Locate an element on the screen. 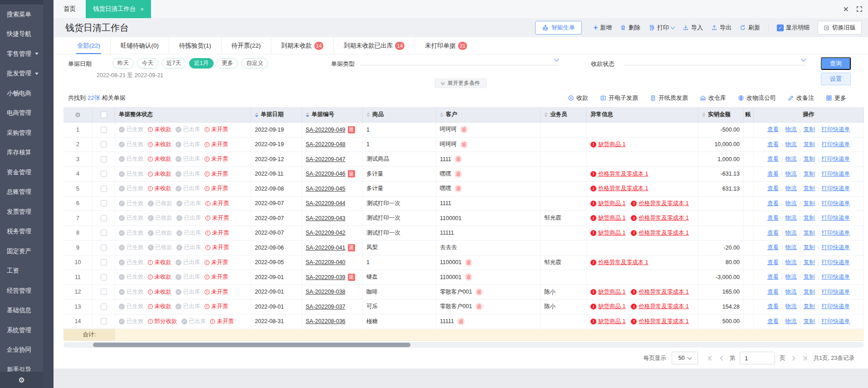 This screenshot has height=388, width=868. sidebar-item: 工资 is located at coordinates (22, 271).